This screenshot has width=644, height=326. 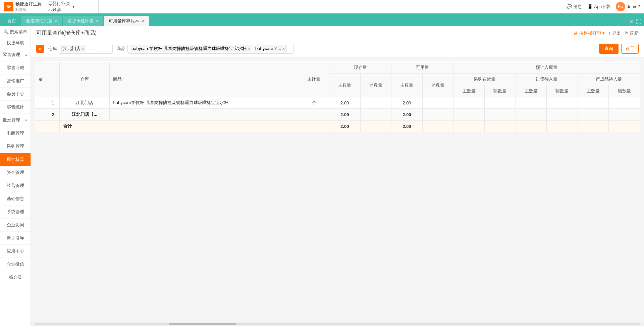 What do you see at coordinates (531, 103) in the screenshot?
I see `row-incoming-main` at bounding box center [531, 103].